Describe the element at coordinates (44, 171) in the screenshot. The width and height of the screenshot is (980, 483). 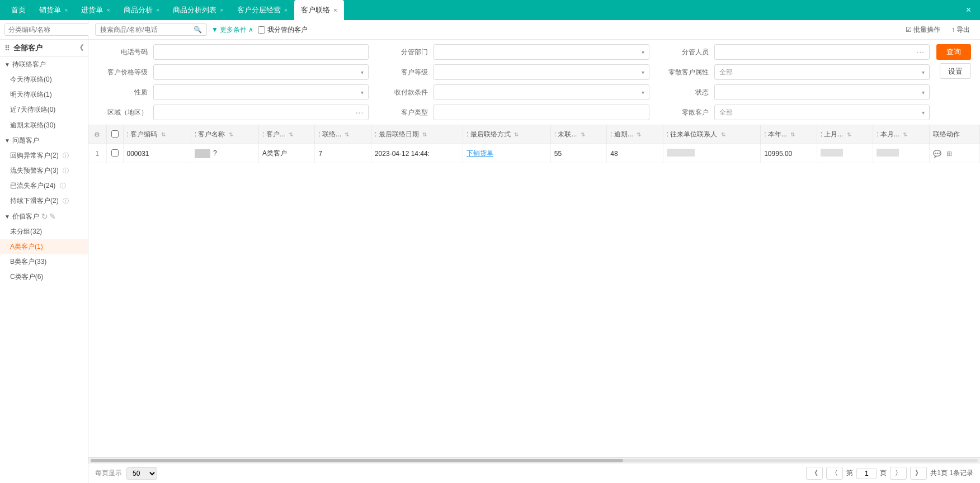
I see `sidebar-item-churn-warning: 流失预警客户(3) ⓘ` at that location.